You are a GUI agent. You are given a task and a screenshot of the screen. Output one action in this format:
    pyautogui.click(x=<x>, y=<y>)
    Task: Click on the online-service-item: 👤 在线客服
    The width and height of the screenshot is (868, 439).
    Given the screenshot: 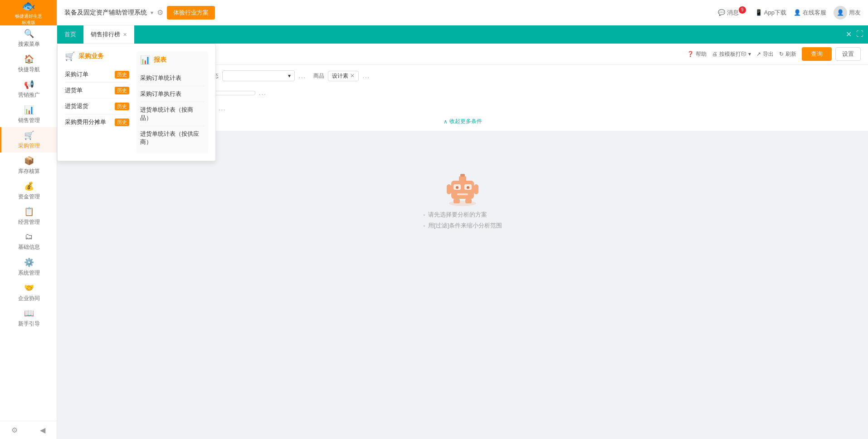 What is the action you would take?
    pyautogui.click(x=810, y=13)
    